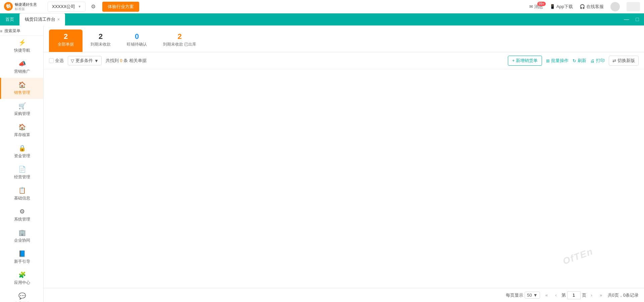  What do you see at coordinates (532, 295) in the screenshot?
I see `page-size-select-box: 50 ▼` at bounding box center [532, 295].